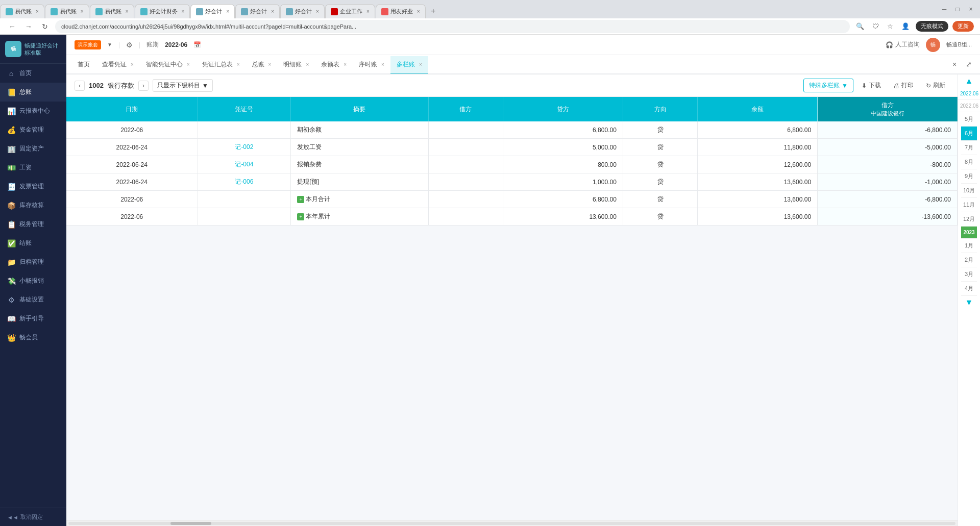  What do you see at coordinates (270, 64) in the screenshot?
I see `tab-close-general-ledger: ×` at bounding box center [270, 64].